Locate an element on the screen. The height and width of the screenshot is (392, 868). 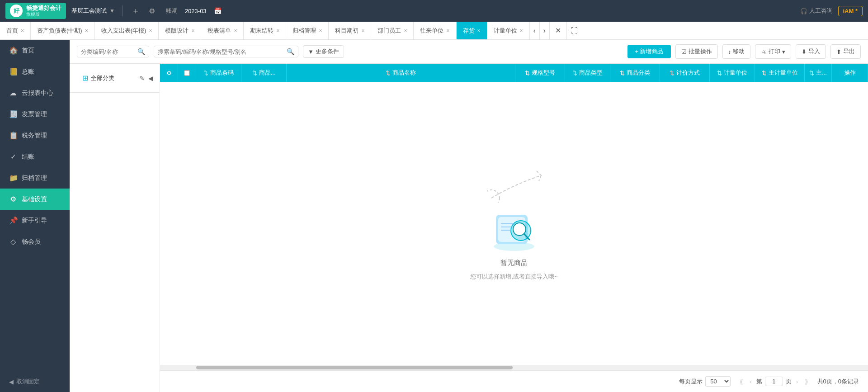
tab-subject-init-label: 科目期初 is located at coordinates (347, 31).